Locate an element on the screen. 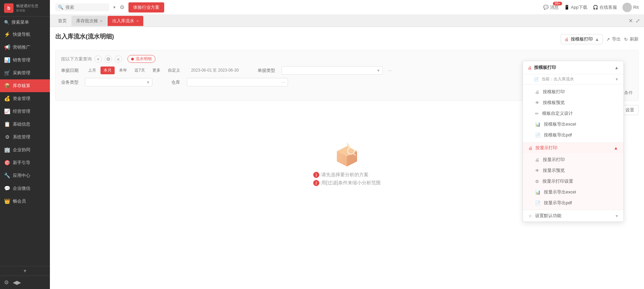  date-custom: 自定义 is located at coordinates (174, 70).